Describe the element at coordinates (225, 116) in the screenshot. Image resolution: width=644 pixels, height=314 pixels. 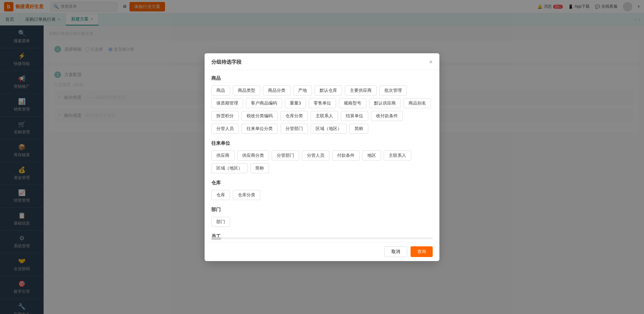
I see `field-tag-split-points: 拆货积分` at that location.